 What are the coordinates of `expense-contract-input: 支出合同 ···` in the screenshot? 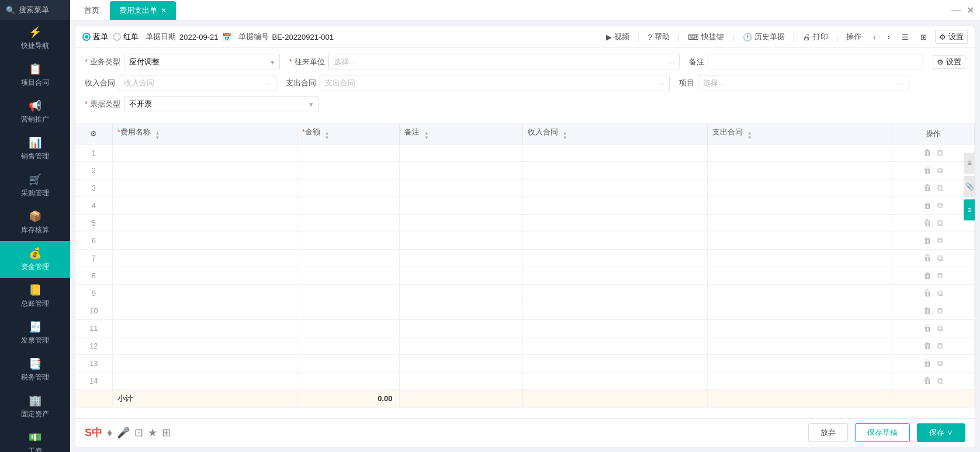 It's located at (494, 83).